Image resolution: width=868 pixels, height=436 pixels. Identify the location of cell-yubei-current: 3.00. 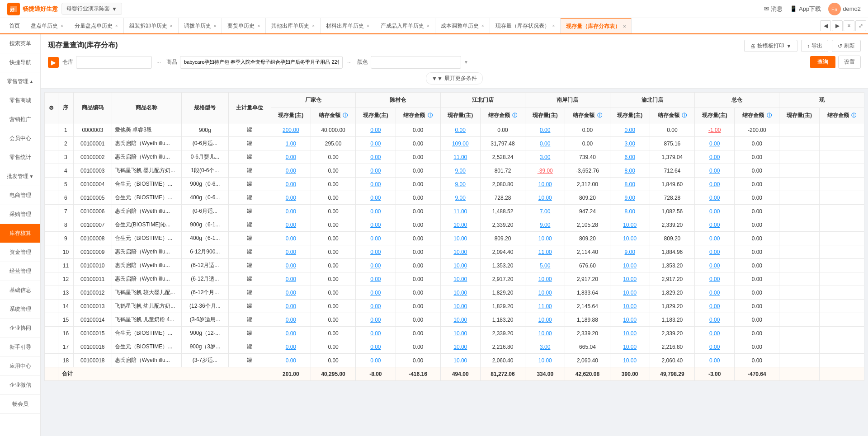
(630, 144).